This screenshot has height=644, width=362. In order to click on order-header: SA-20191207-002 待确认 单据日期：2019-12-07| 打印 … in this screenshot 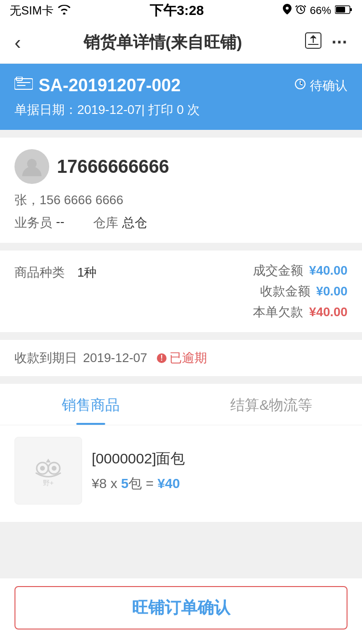, I will do `click(181, 97)`.